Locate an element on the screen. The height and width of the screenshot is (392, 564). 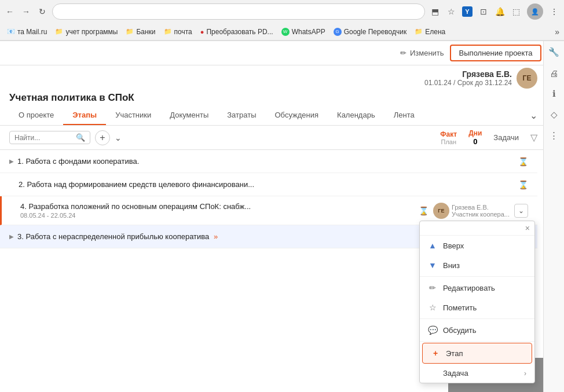
search-input is located at coordinates (43, 138).